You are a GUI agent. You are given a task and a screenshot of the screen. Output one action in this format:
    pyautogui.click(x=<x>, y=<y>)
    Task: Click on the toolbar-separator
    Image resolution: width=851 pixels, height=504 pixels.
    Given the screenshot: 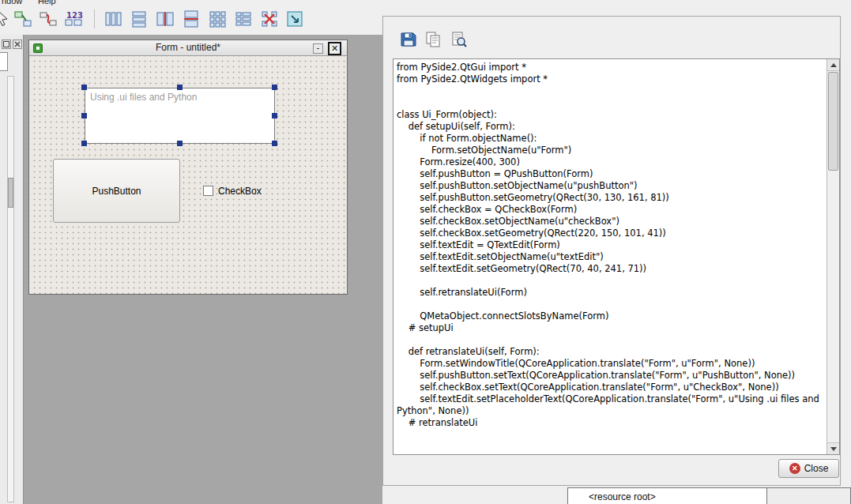 What is the action you would take?
    pyautogui.click(x=95, y=19)
    